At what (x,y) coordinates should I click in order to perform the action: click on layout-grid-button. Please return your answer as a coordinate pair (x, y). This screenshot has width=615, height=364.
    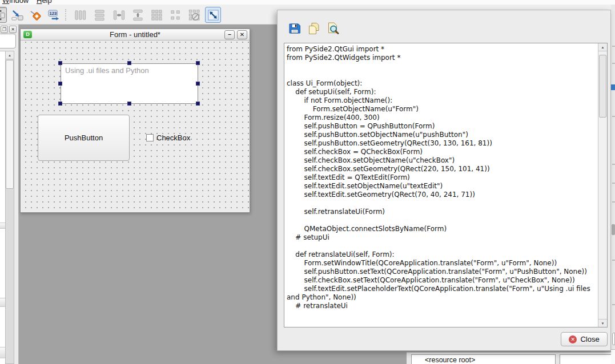
    Looking at the image, I should click on (156, 15).